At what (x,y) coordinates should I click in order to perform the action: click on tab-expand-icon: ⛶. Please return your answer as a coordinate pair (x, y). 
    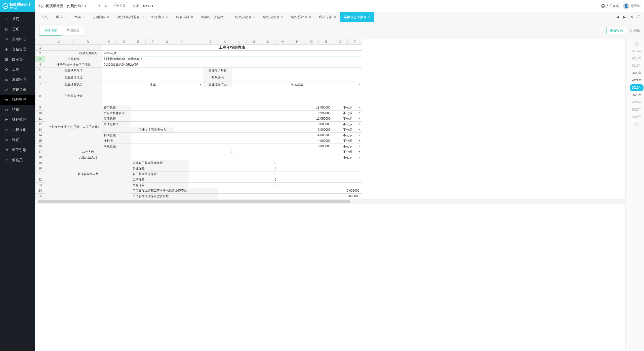
    Looking at the image, I should click on (639, 17).